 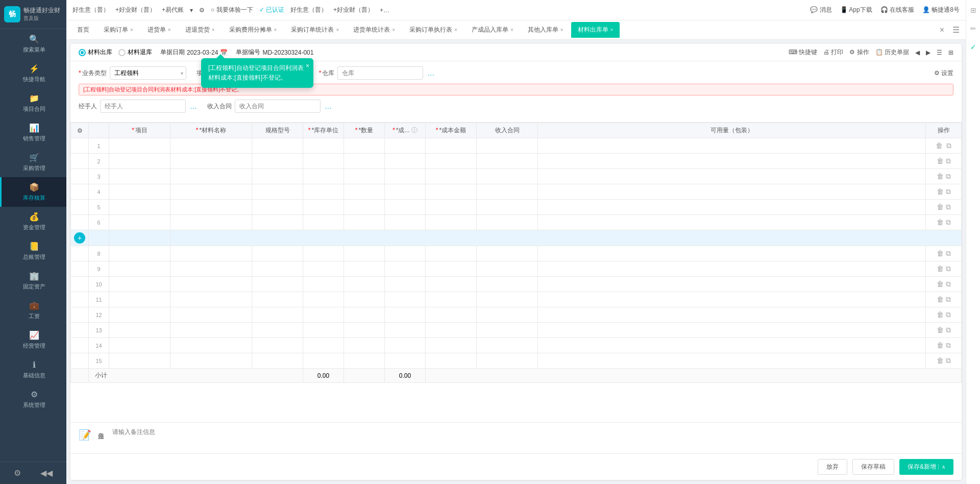 What do you see at coordinates (873, 467) in the screenshot?
I see `save-draft-button: 保存草稿` at bounding box center [873, 467].